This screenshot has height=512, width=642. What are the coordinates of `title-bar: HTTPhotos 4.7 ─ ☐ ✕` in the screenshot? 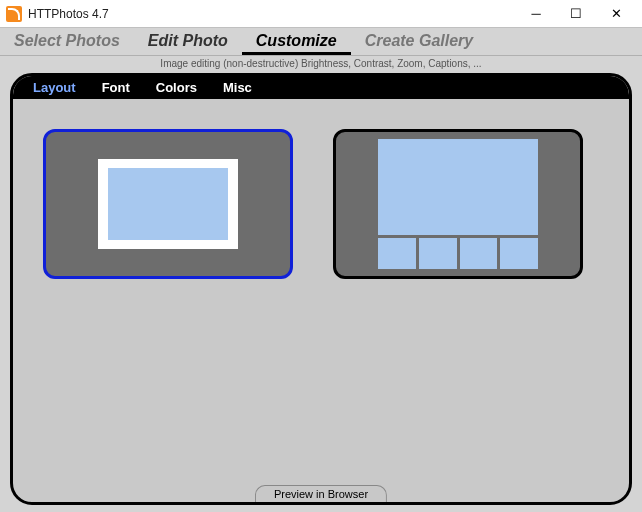 It's located at (321, 14).